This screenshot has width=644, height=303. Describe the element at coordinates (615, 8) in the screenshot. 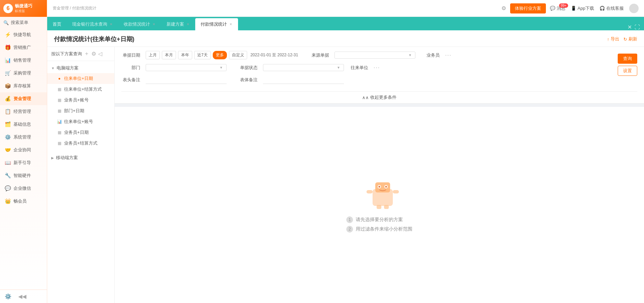

I see `online-service-label: 在线客服` at that location.